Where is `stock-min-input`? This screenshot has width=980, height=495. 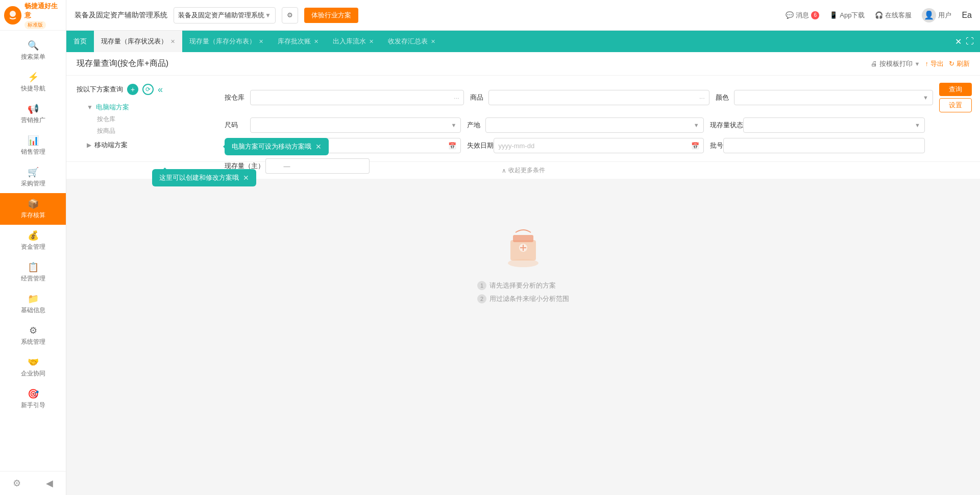
stock-min-input is located at coordinates (273, 166).